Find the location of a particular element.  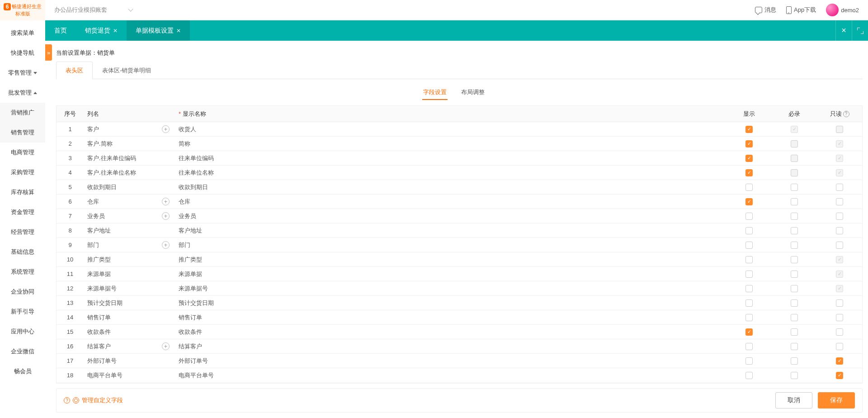

display-name-cell: 仓库 is located at coordinates (450, 202).